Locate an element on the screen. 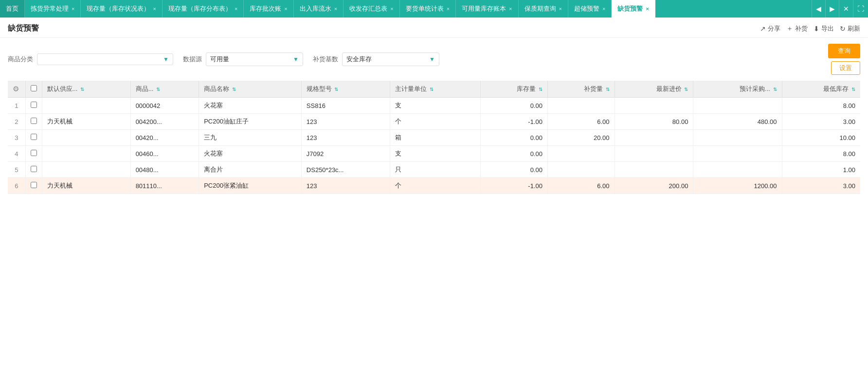 The width and height of the screenshot is (868, 387). replenish-icon: ＋ is located at coordinates (790, 29).